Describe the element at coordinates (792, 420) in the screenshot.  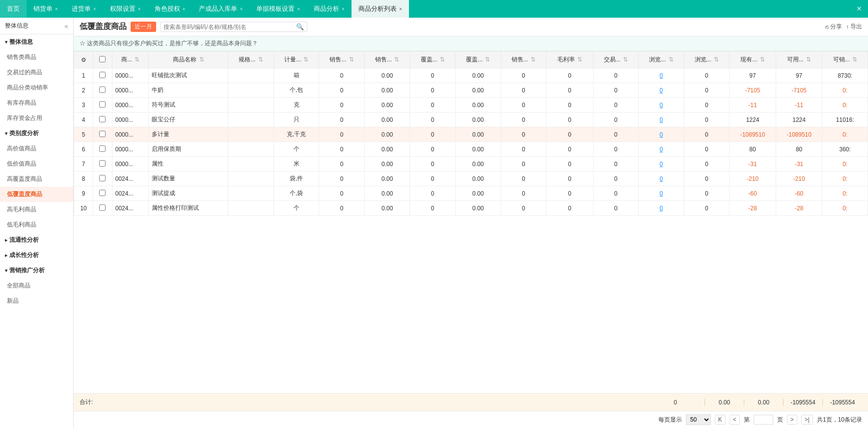
I see `pagination-nav-next: >` at that location.